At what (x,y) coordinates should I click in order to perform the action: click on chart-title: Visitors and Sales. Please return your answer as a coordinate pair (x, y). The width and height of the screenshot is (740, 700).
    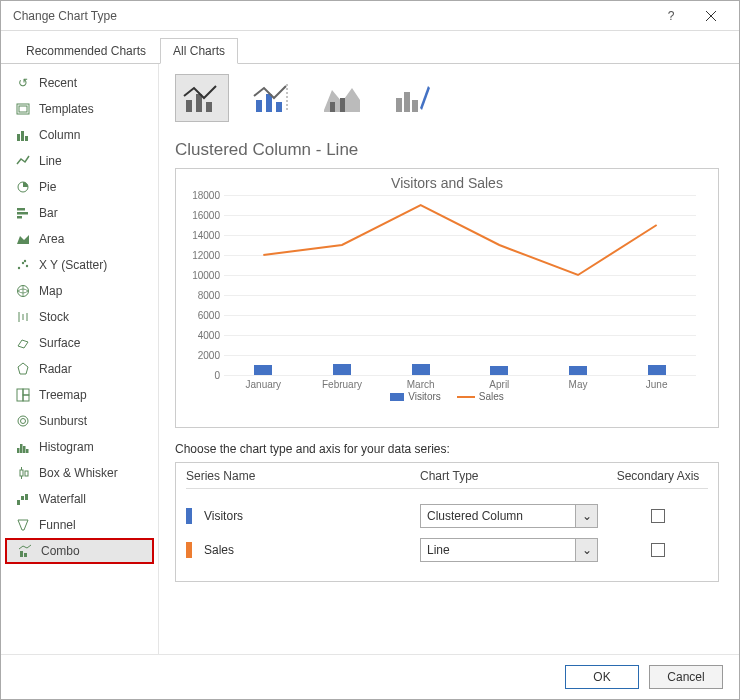
    Looking at the image, I should click on (447, 183).